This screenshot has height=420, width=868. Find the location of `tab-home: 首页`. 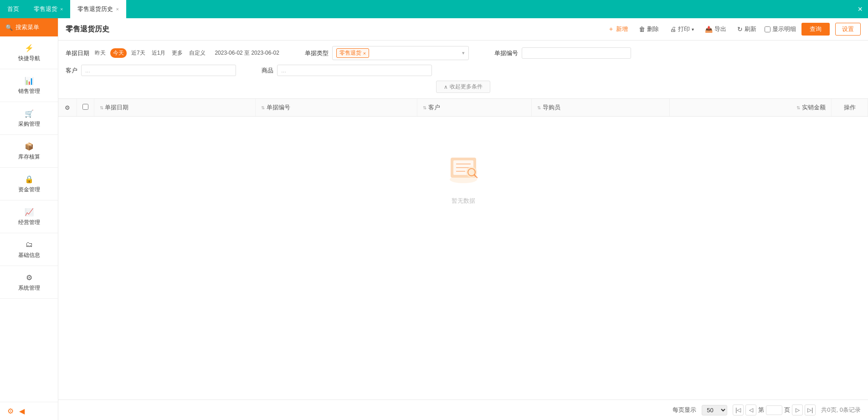

tab-home: 首页 is located at coordinates (13, 9).